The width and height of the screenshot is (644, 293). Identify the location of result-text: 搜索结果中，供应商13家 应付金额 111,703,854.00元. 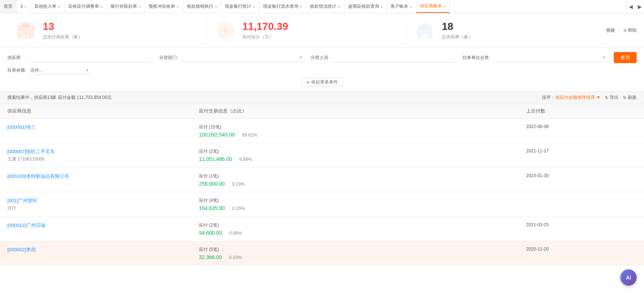
(60, 97).